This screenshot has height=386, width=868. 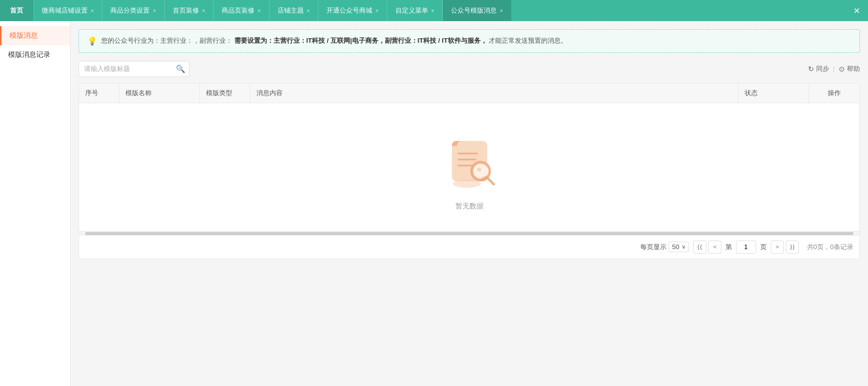 What do you see at coordinates (856, 11) in the screenshot?
I see `global-close-button: ✕` at bounding box center [856, 11].